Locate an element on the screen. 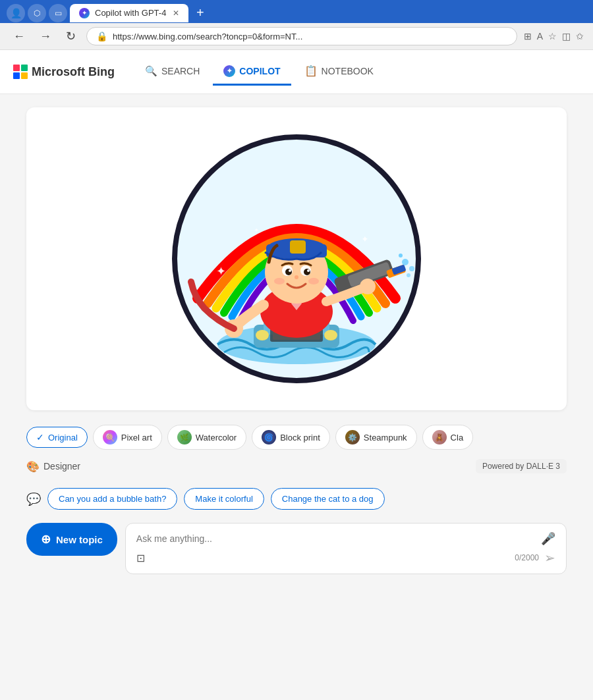 This screenshot has width=593, height=700. pill-watercolor: 🌿 Watercolor is located at coordinates (207, 437).